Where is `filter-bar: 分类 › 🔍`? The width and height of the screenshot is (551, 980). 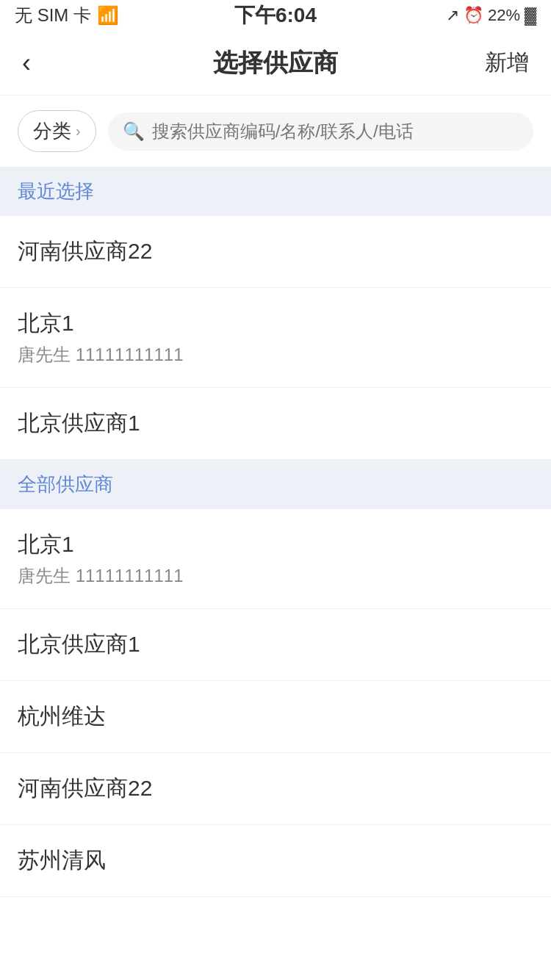 filter-bar: 分类 › 🔍 is located at coordinates (276, 131).